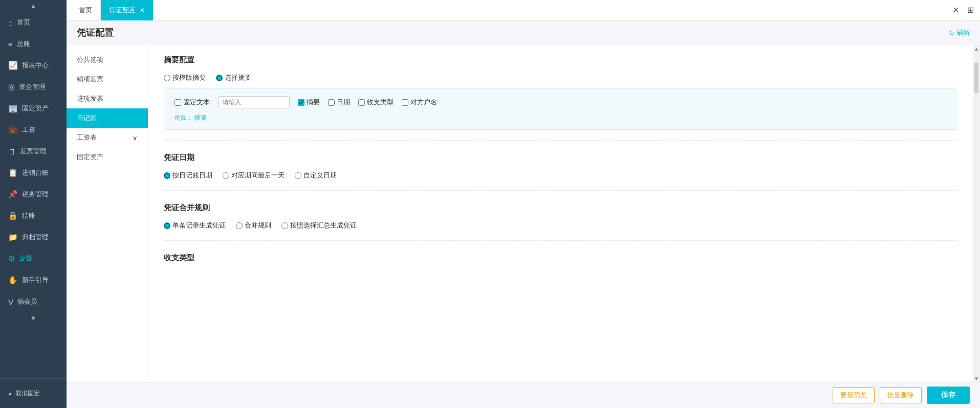 The width and height of the screenshot is (980, 408). What do you see at coordinates (33, 280) in the screenshot?
I see `sidebar-item-guide: ✋ 新手引导` at bounding box center [33, 280].